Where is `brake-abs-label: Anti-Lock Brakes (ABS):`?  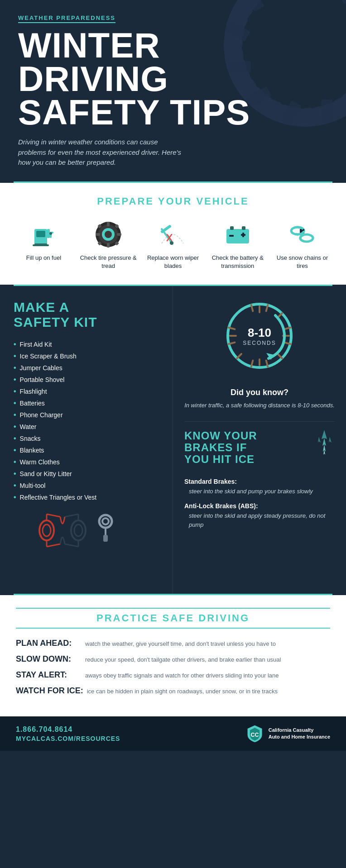
brake-abs-label: Anti-Lock Brakes (ABS): is located at coordinates (260, 506).